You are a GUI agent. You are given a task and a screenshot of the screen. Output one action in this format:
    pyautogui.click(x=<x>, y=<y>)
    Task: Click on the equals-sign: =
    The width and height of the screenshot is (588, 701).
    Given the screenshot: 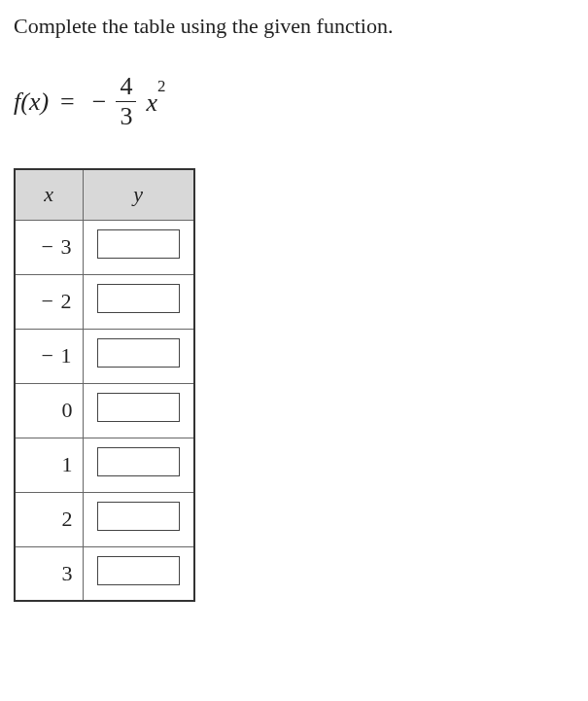 What is the action you would take?
    pyautogui.click(x=68, y=102)
    